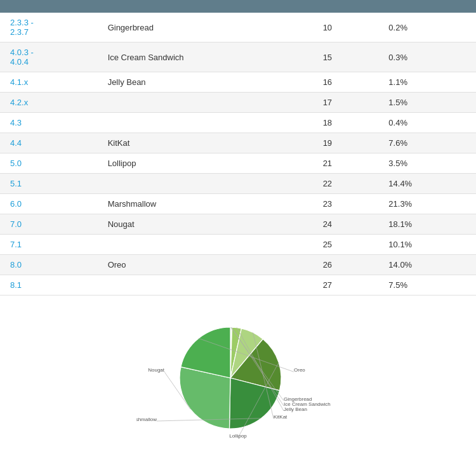  I want to click on table-row: 4.0.3 -4.0.4 Ice Cream Sandwich 15 0.3%, so click(238, 57).